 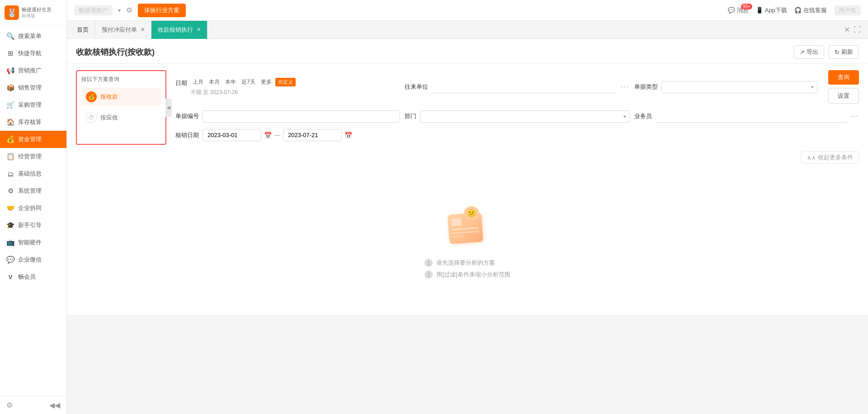 I want to click on doc-no-input, so click(x=301, y=117).